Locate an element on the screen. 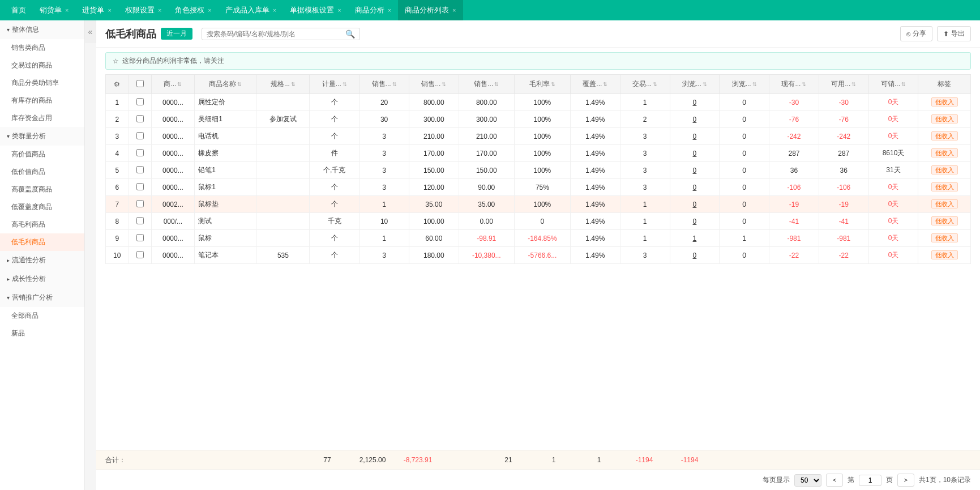 The height and width of the screenshot is (490, 980). row-name: 鼠标1 is located at coordinates (225, 188).